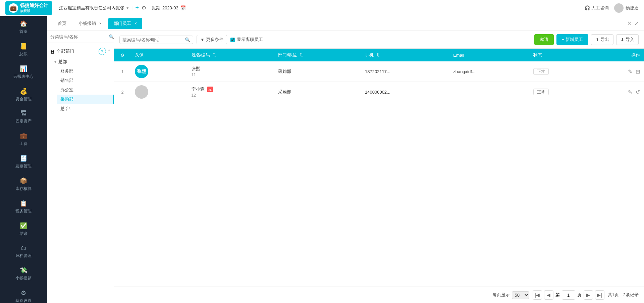 The height and width of the screenshot is (303, 644). What do you see at coordinates (317, 55) in the screenshot?
I see `col-dept: 部门/职位 ⇅` at bounding box center [317, 55].